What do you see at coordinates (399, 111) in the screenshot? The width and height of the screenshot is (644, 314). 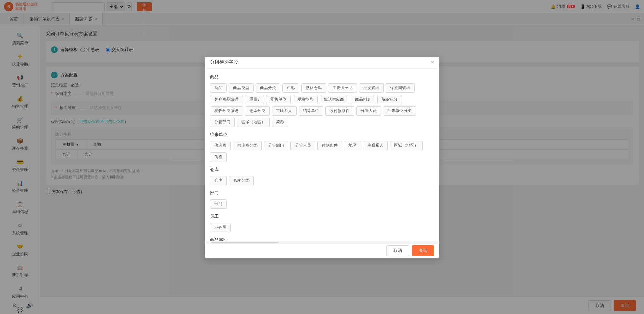 I see `field-tag-partner-category: 往来单位分类` at bounding box center [399, 111].